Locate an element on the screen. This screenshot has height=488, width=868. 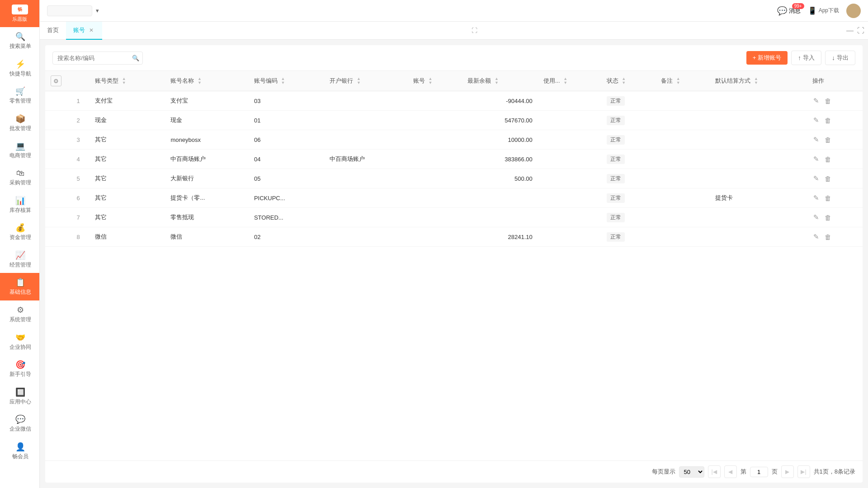
row-balance: 28241.10 is located at coordinates (500, 237).